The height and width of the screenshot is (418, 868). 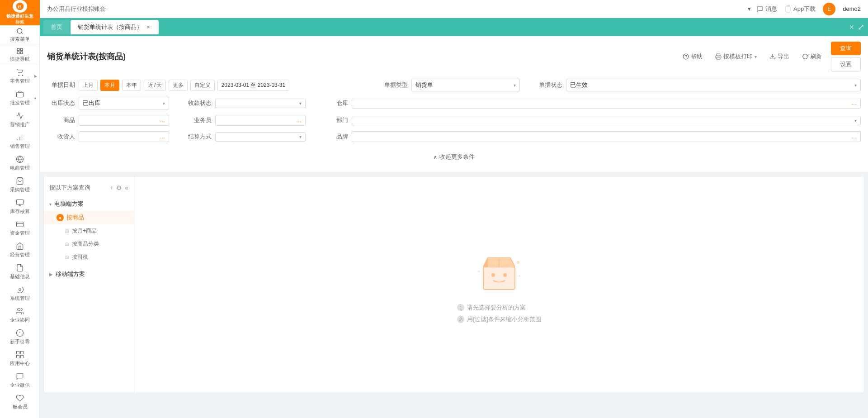 What do you see at coordinates (854, 103) in the screenshot?
I see `warehouse-more: …` at bounding box center [854, 103].